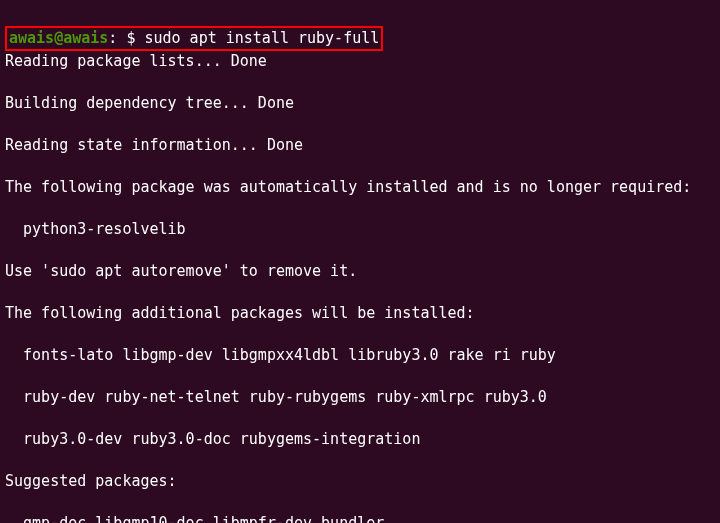 This screenshot has height=523, width=720. Describe the element at coordinates (360, 314) in the screenshot. I see `output-line: The following additional packages will b…` at that location.